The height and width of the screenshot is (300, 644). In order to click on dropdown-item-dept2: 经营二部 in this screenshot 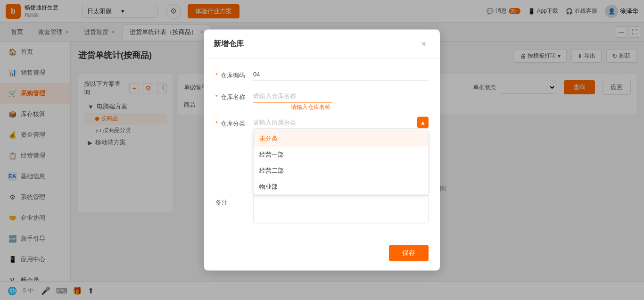, I will do `click(341, 171)`.